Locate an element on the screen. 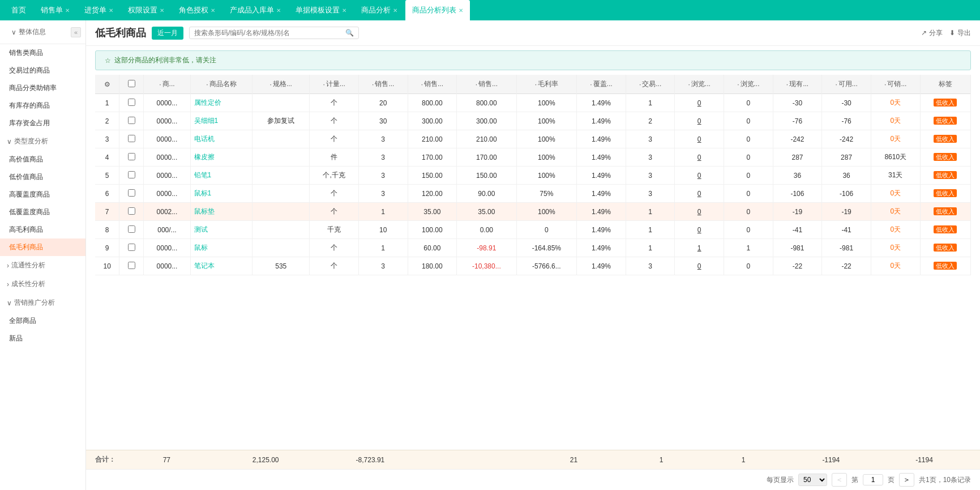  cell-name: 橡皮擦 is located at coordinates (221, 157).